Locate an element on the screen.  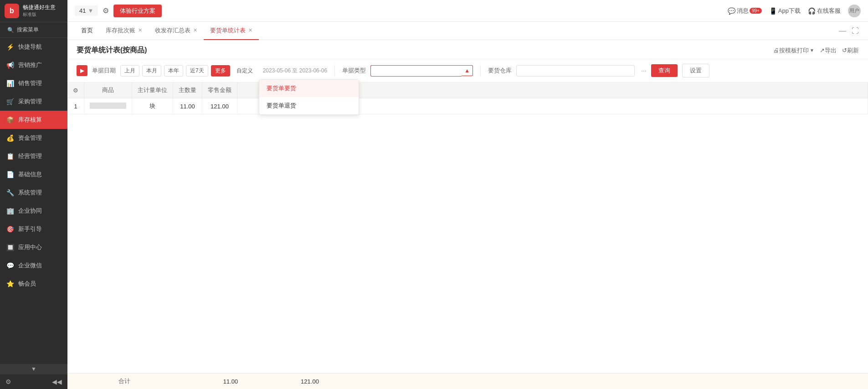
tab-maximize-btn: ⛶ is located at coordinates (855, 31).